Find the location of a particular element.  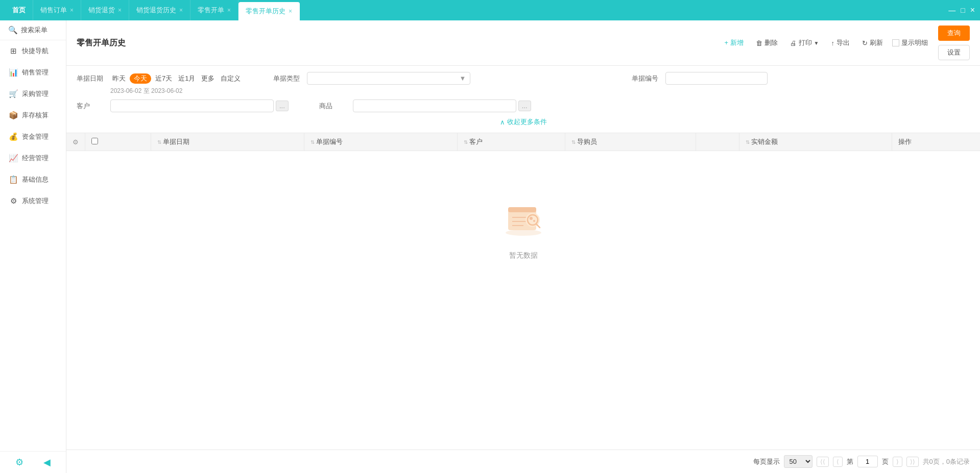

sys-mgmt-icon: ⚙ is located at coordinates (13, 201).